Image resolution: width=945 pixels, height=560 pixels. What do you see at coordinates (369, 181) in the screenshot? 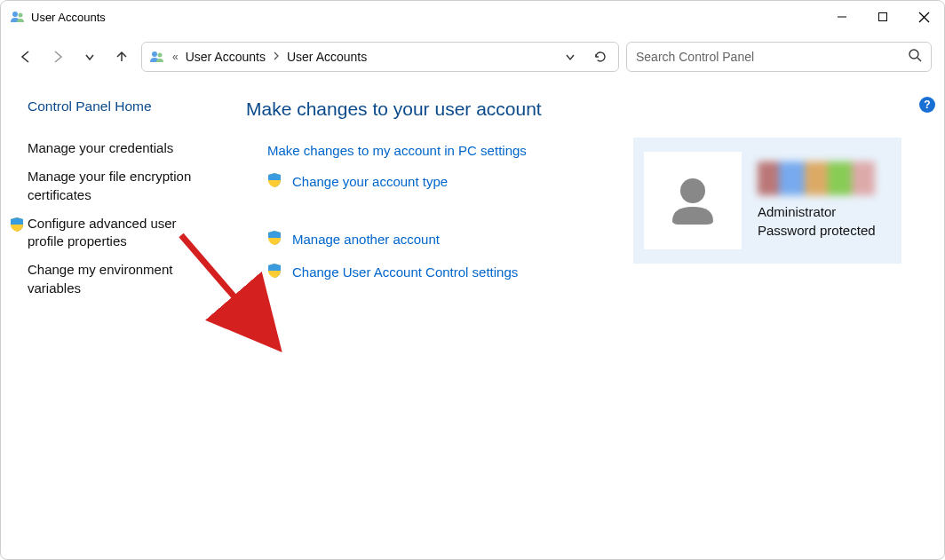
I see `link-label: Change your account type` at bounding box center [369, 181].